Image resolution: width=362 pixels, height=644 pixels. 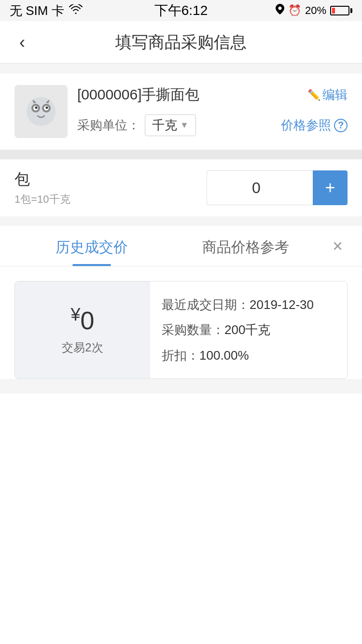 I want to click on nav-bar: ‹ 填写商品采购信息, so click(x=181, y=42).